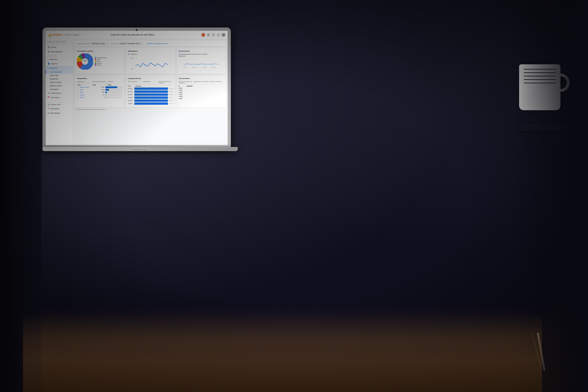 Image resolution: width=588 pixels, height=392 pixels. I want to click on svg-text: 300, so click(132, 69).